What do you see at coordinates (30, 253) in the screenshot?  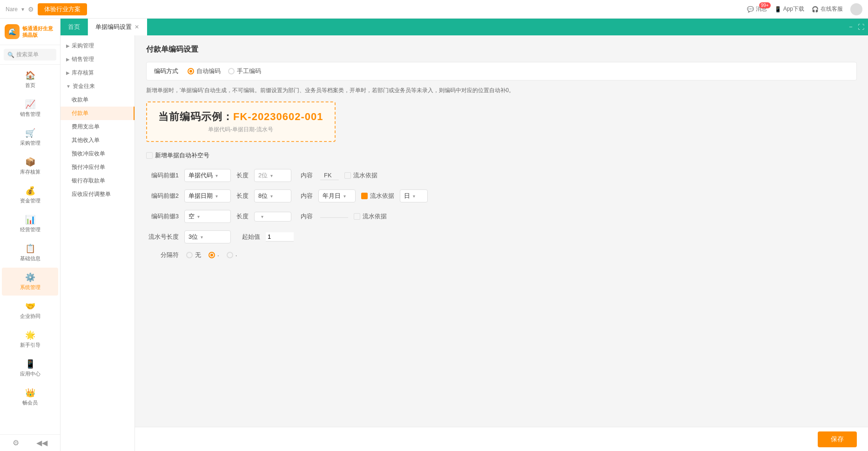 I see `sidebar-item-basic: 📋 基础信息` at bounding box center [30, 253].